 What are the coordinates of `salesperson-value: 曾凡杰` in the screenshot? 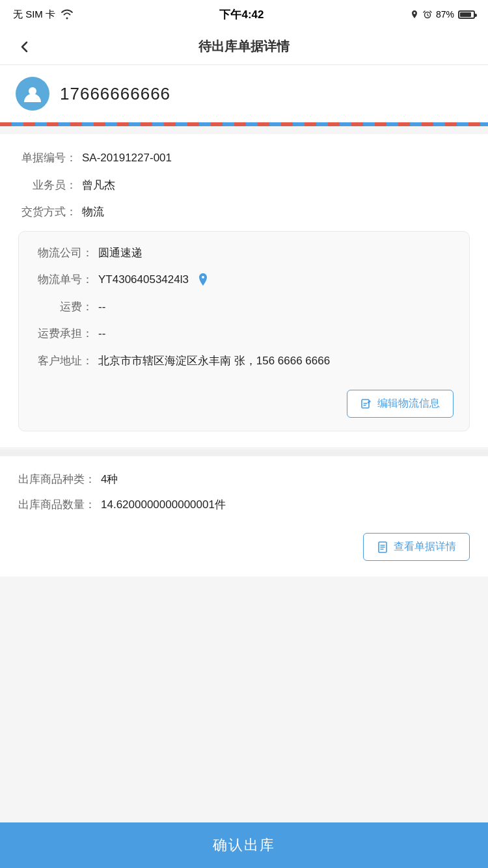 It's located at (276, 185).